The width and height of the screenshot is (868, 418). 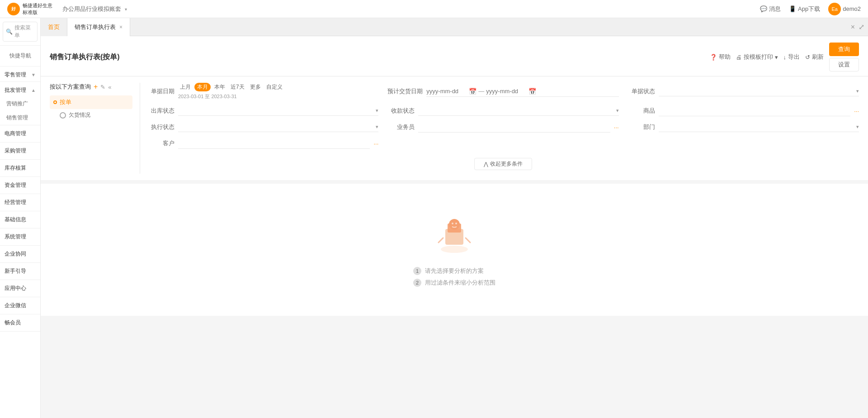 I want to click on date-tab-7days: 近7天, so click(x=238, y=87).